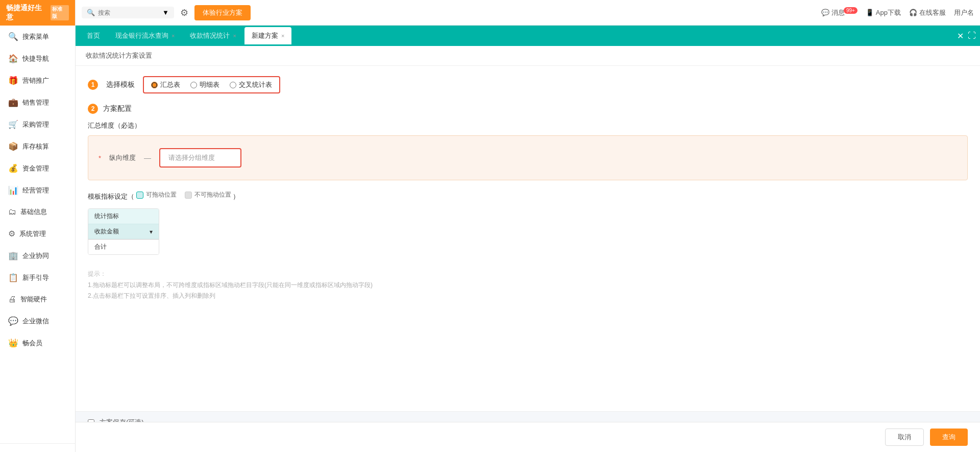 This screenshot has height=452, width=980. I want to click on tips-section: 提示： 1.拖动标题栏可以调整布局，不可跨维度或指标区域拖动栏目字段(只能在同一…, so click(528, 285).